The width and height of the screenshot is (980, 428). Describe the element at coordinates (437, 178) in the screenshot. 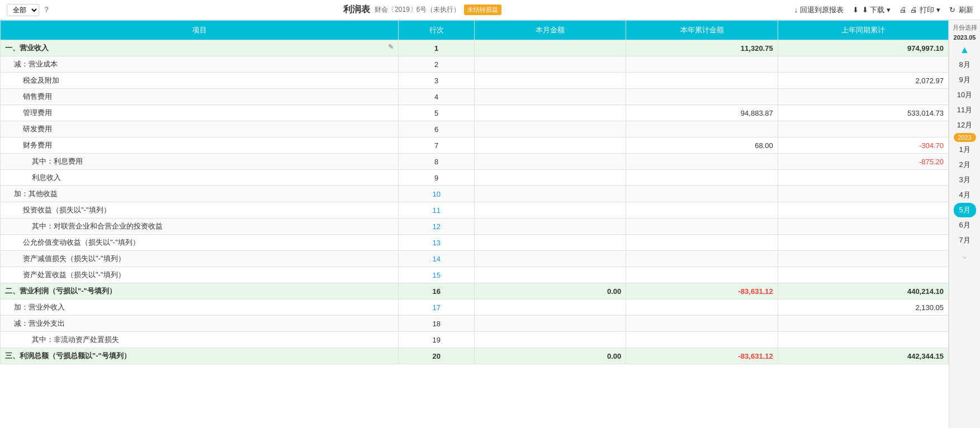

I see `table-cell-line: 9` at that location.